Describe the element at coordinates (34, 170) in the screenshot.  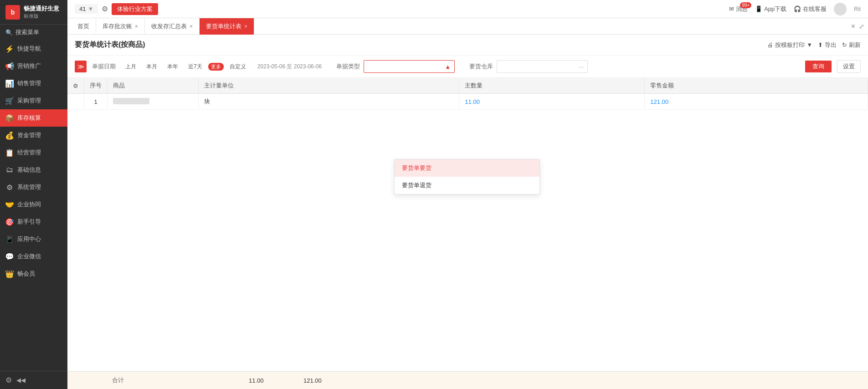
I see `sidebar-item-basic: 🗂 基础信息` at that location.